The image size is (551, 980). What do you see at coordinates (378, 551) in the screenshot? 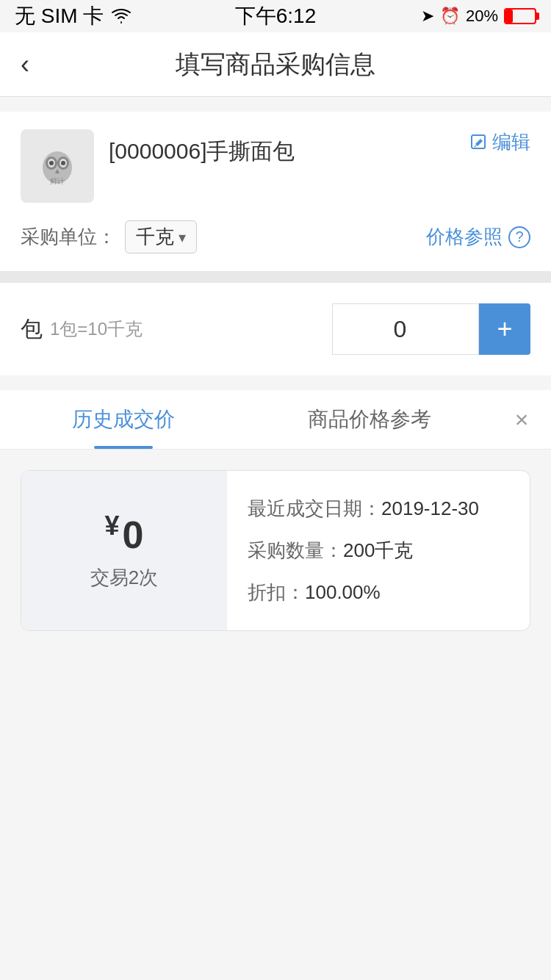
I see `price-right-panel: 最近成交日期：2019-12-30 采购数量：200千克 折扣：100.00%` at bounding box center [378, 551].